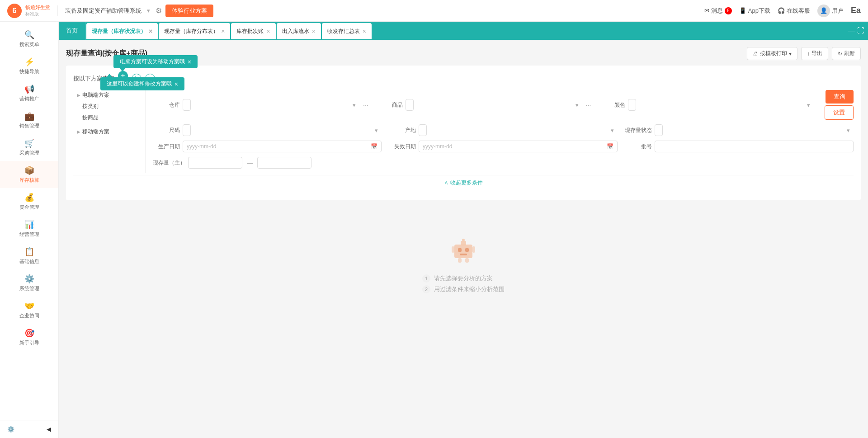  Describe the element at coordinates (29, 288) in the screenshot. I see `sidebar-item-system-label: 系统管理` at that location.